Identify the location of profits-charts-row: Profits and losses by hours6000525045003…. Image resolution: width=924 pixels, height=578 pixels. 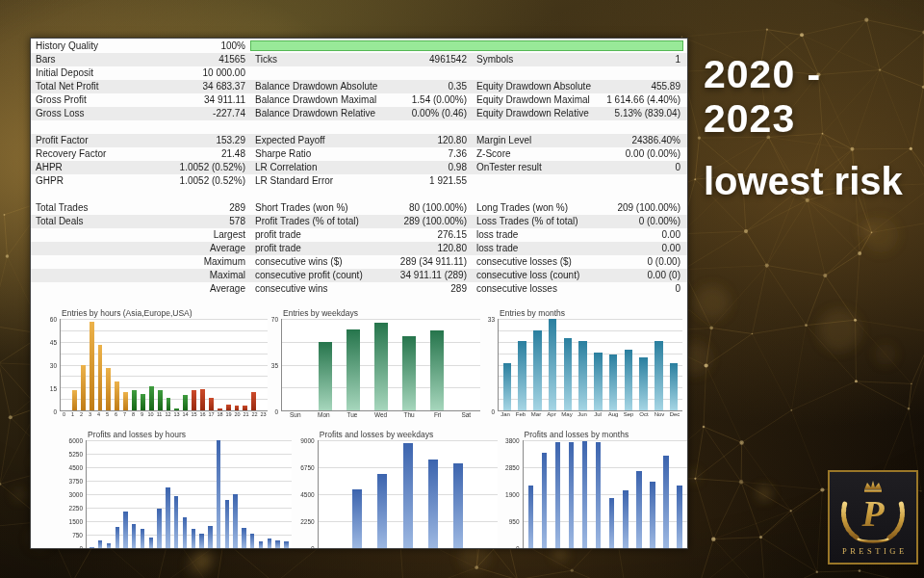
(362, 488).